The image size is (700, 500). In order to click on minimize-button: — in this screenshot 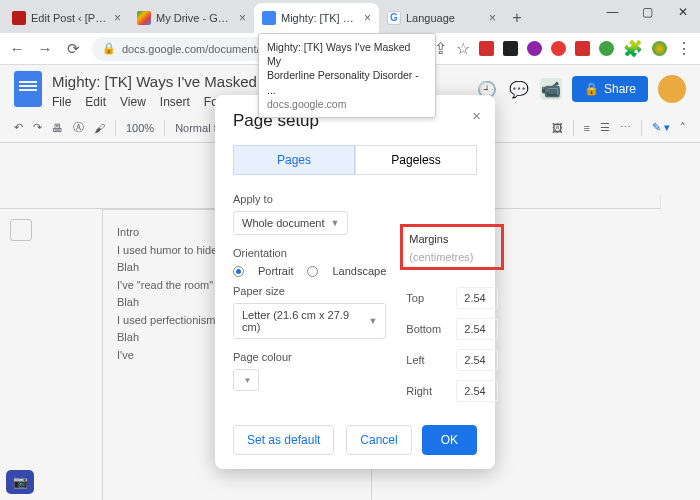, I will do `click(612, 12)`.